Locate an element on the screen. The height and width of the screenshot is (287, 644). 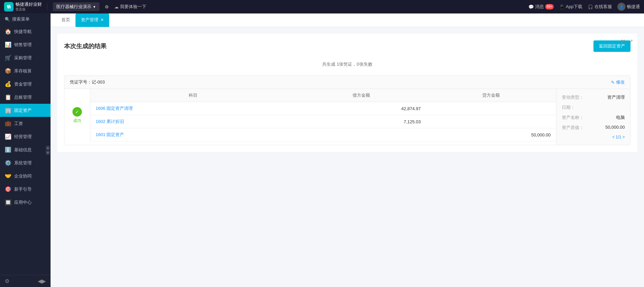
original-value-row: 资产原值： 50,000.00 is located at coordinates (593, 128).